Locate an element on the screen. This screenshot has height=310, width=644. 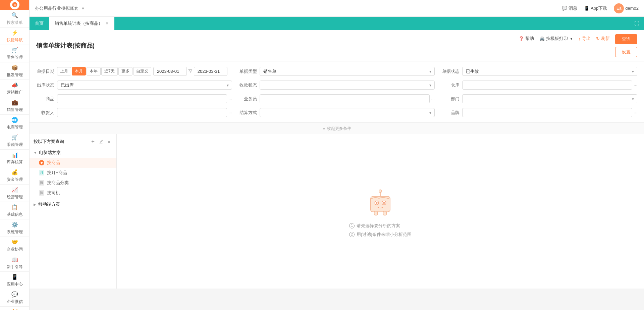
purchase-icon: 🛒 is located at coordinates (15, 138).